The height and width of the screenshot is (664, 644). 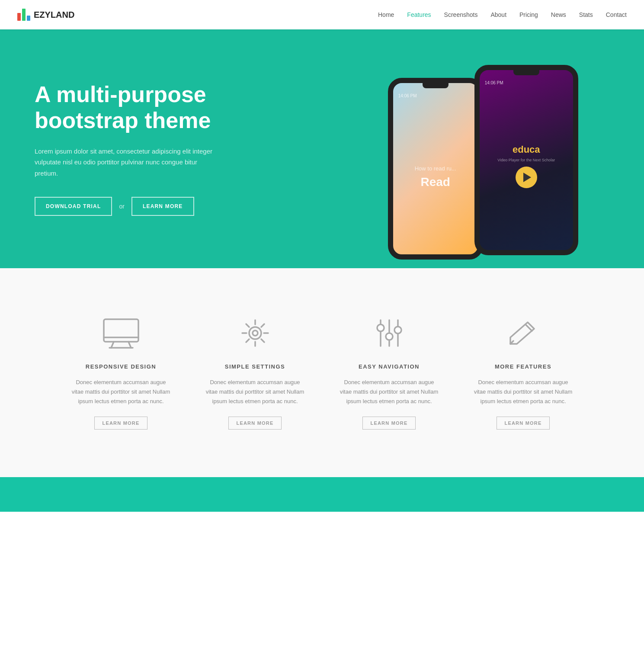 I want to click on phone-time-left: 14:06 PM, so click(x=436, y=96).